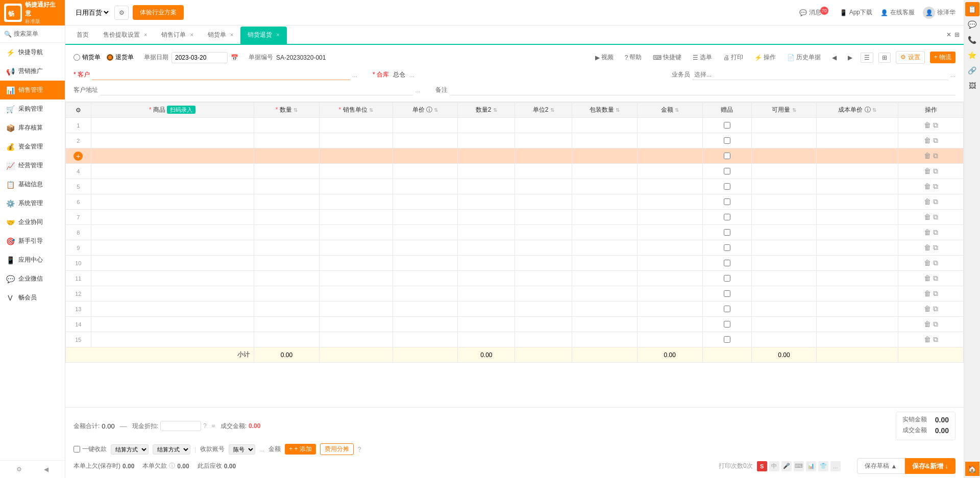 The height and width of the screenshot is (478, 980). What do you see at coordinates (256, 90) in the screenshot?
I see `address-input` at bounding box center [256, 90].